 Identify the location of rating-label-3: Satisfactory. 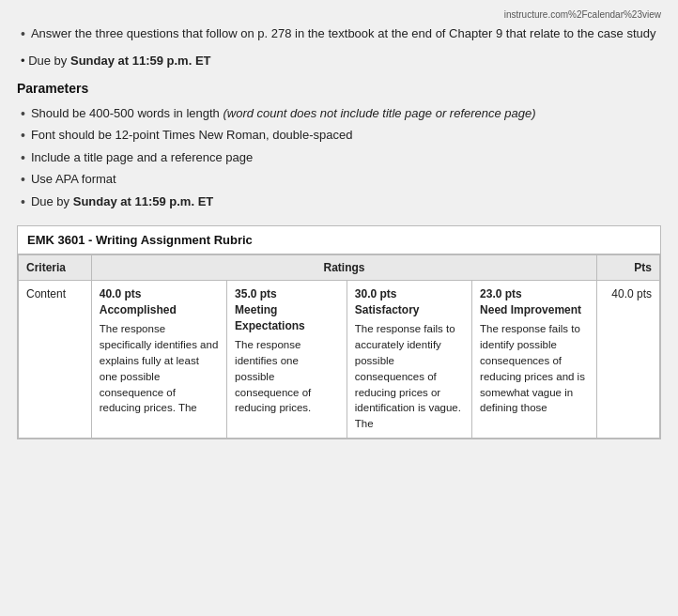
(409, 310).